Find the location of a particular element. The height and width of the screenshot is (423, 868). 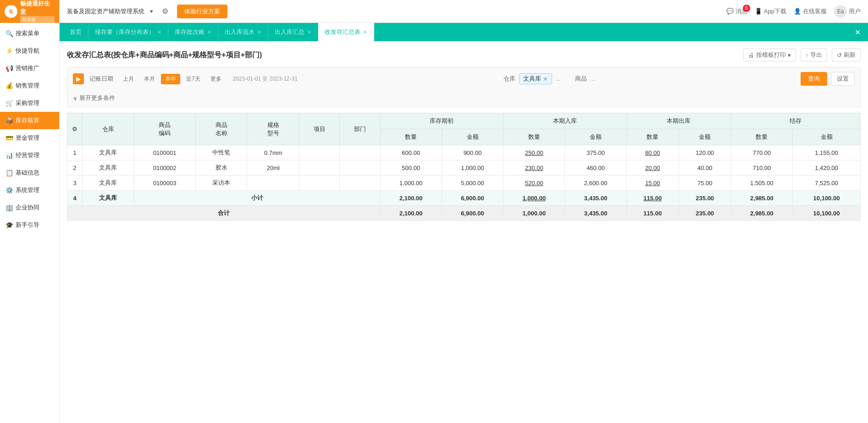

cell-code-1: 0100002 is located at coordinates (165, 168).